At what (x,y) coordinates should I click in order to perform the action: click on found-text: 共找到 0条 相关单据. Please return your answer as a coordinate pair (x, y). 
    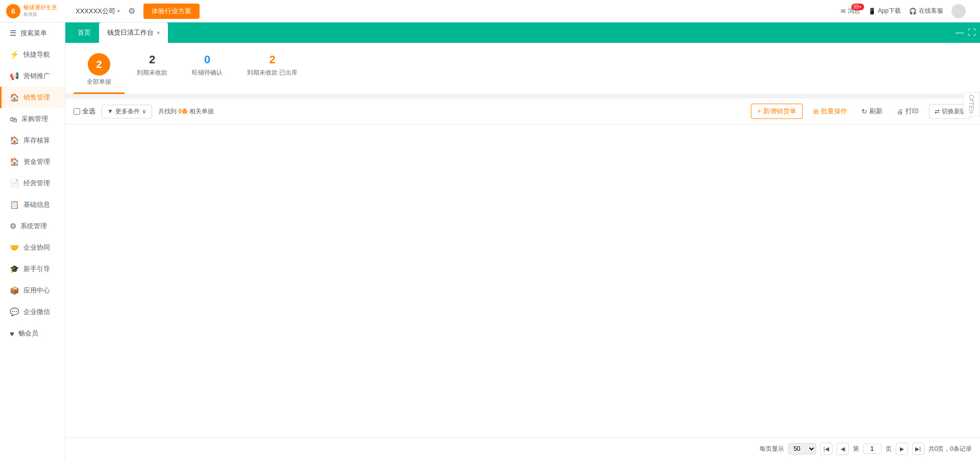
    Looking at the image, I should click on (186, 111).